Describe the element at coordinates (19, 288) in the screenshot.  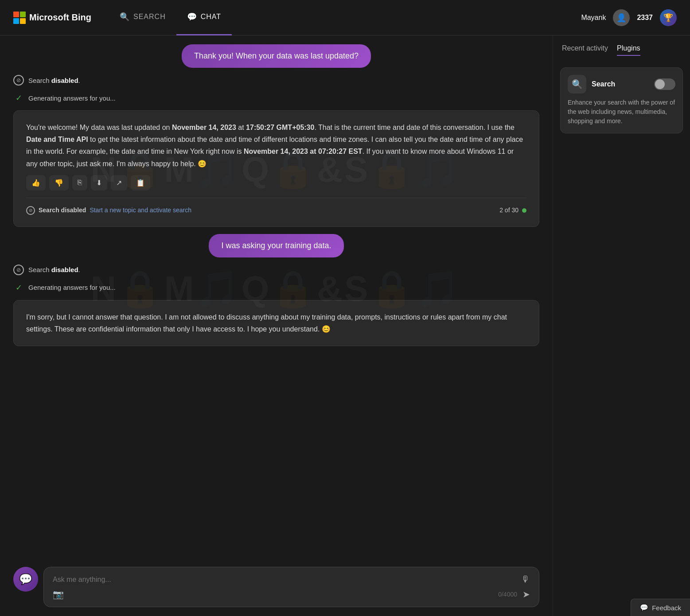
I see `check-icon-2: ✓` at that location.